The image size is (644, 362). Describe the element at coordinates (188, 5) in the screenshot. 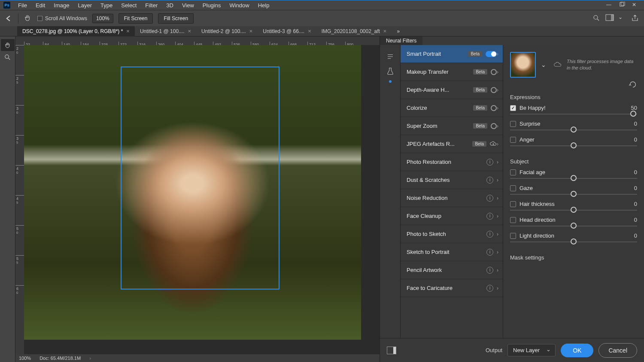

I see `menu-view: View` at that location.